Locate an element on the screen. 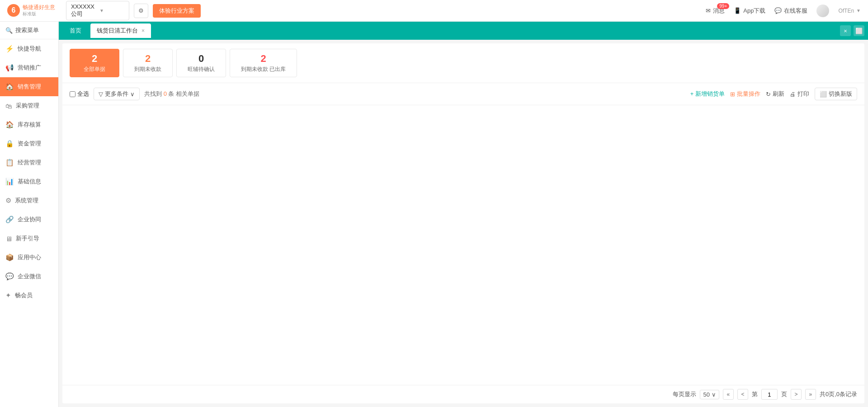 This screenshot has height=407, width=868. sidebar-label-wechat: 企业微信 is located at coordinates (29, 276).